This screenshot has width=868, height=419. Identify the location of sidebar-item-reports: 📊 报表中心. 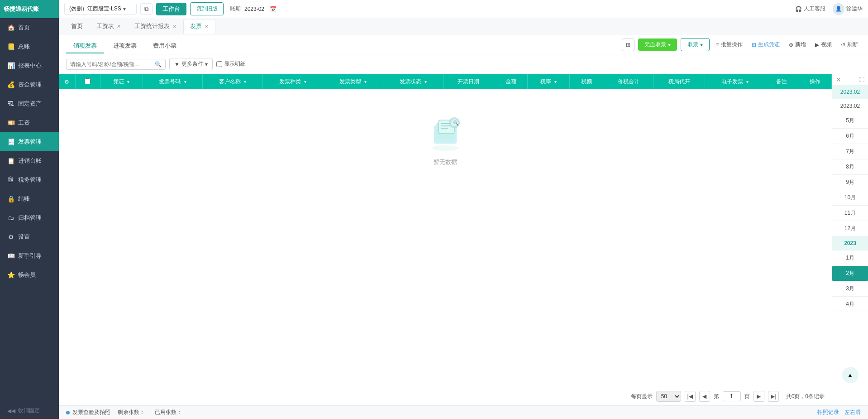
(29, 66).